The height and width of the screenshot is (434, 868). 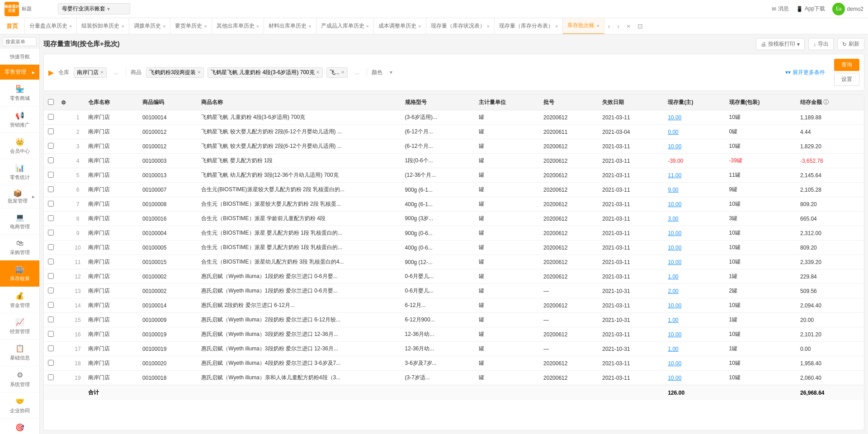 I want to click on row-qty-main: 3.00, so click(x=694, y=219).